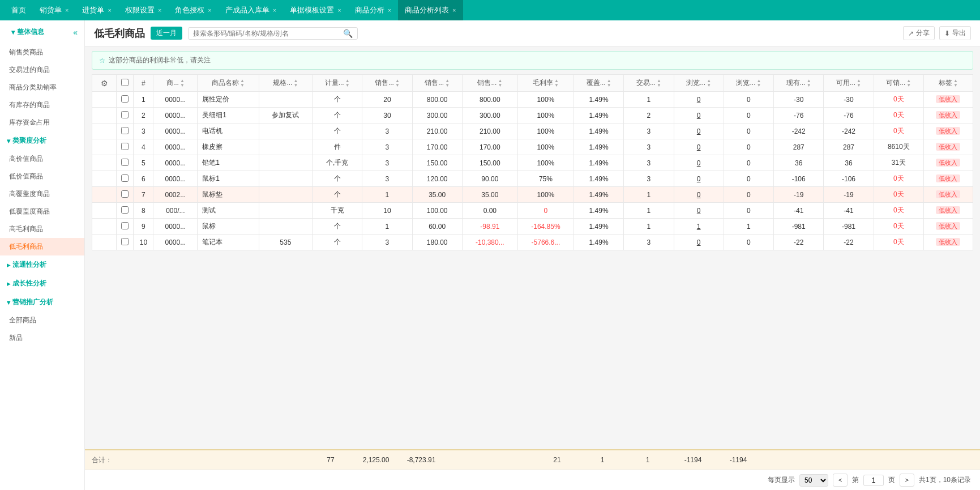 This screenshot has height=490, width=980. Describe the element at coordinates (699, 227) in the screenshot. I see `views1-link: 1` at that location.